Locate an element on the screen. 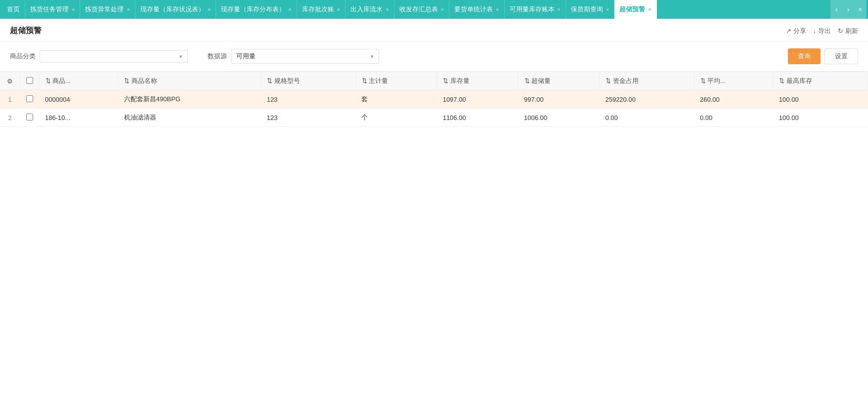  nav-tab-7: 收发存汇总表× is located at coordinates (422, 9).